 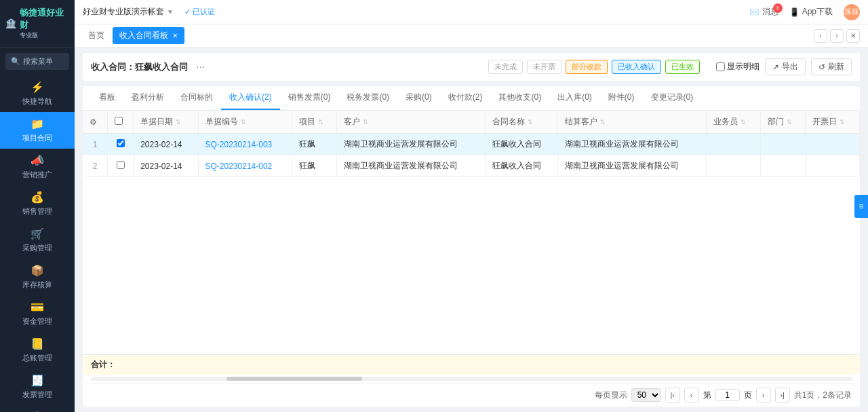 I want to click on company-selector: 好业财专业版演示帐套 ▼, so click(x=128, y=12).